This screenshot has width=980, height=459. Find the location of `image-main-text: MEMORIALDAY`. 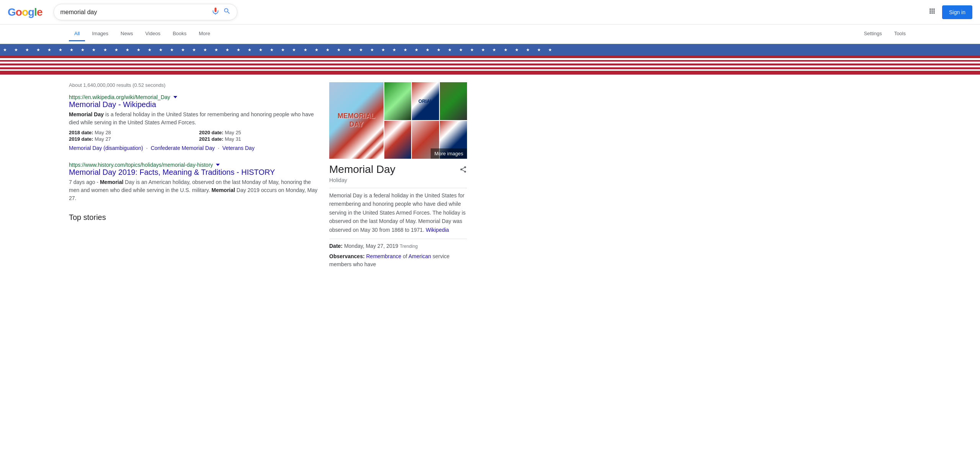

image-main-text: MEMORIALDAY is located at coordinates (356, 120).